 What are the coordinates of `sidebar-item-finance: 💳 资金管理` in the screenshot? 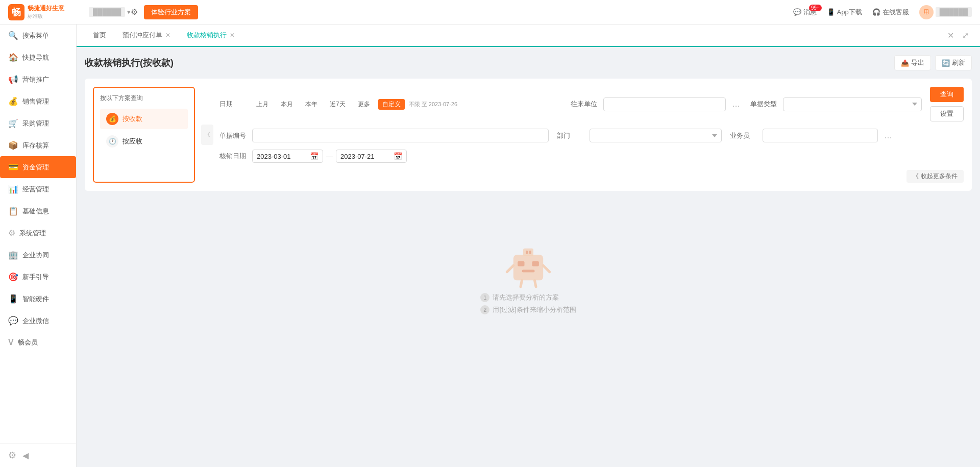 It's located at (38, 167).